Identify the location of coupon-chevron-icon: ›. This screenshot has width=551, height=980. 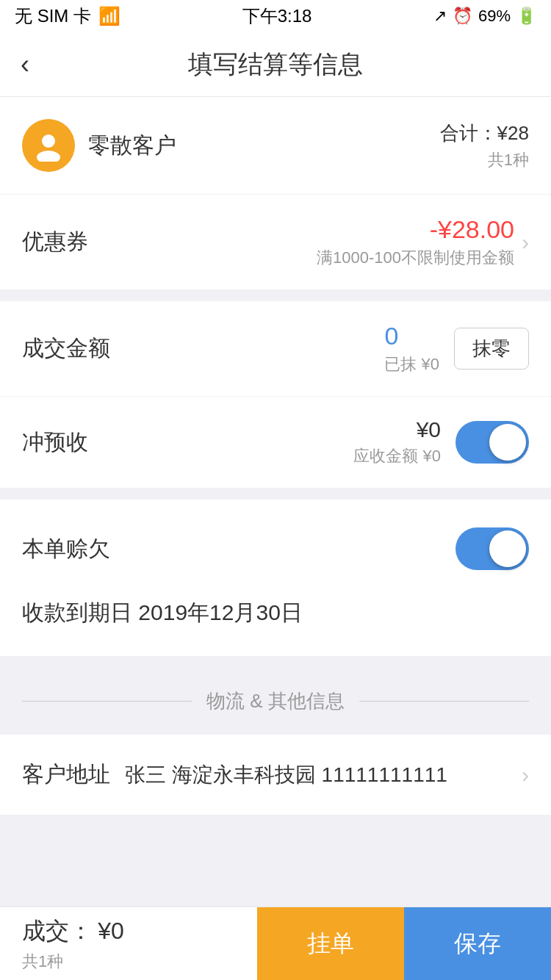
(525, 242).